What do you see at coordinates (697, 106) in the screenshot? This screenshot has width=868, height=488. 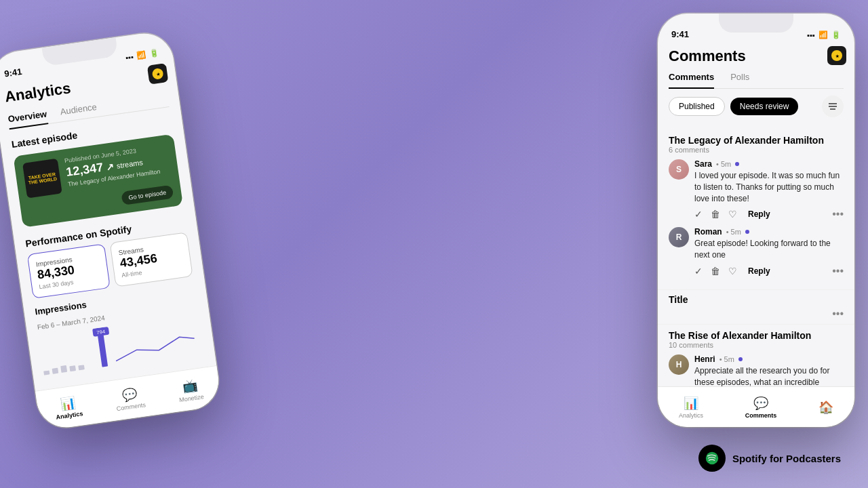 I see `filter-published: Published` at bounding box center [697, 106].